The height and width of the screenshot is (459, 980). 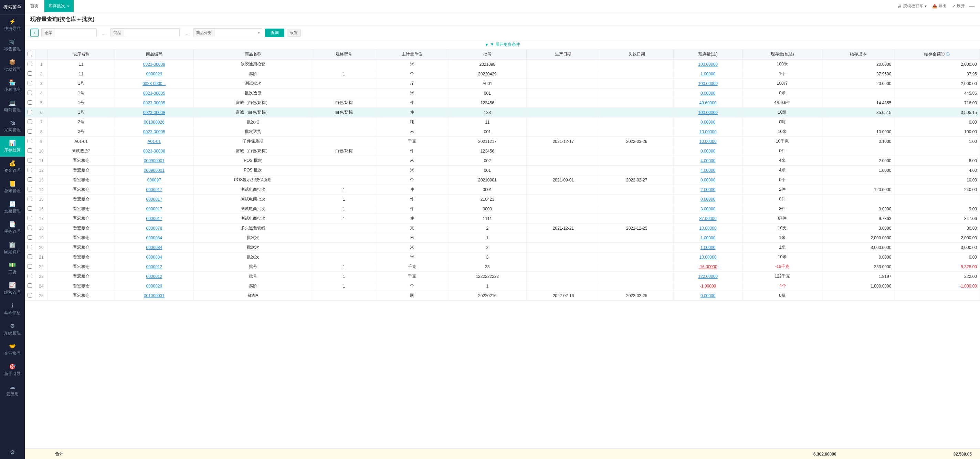 I want to click on sidebar-item-system: ⚙ 系统管理, so click(x=12, y=330).